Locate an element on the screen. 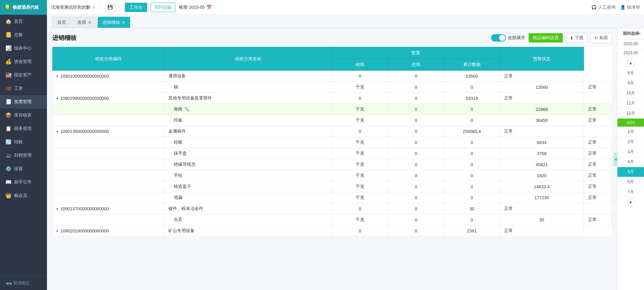 This screenshot has height=290, width=644. td-qty-total: 30 is located at coordinates (472, 209).